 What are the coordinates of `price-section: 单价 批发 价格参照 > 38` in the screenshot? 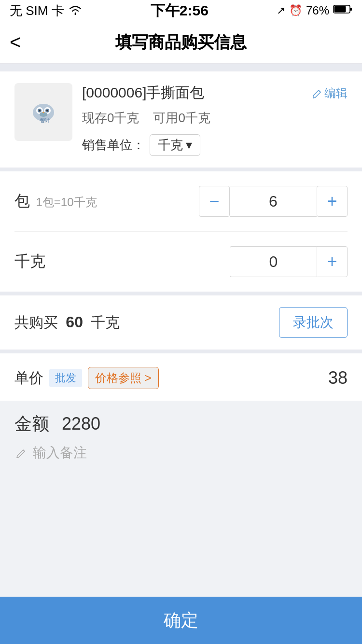 It's located at (181, 377).